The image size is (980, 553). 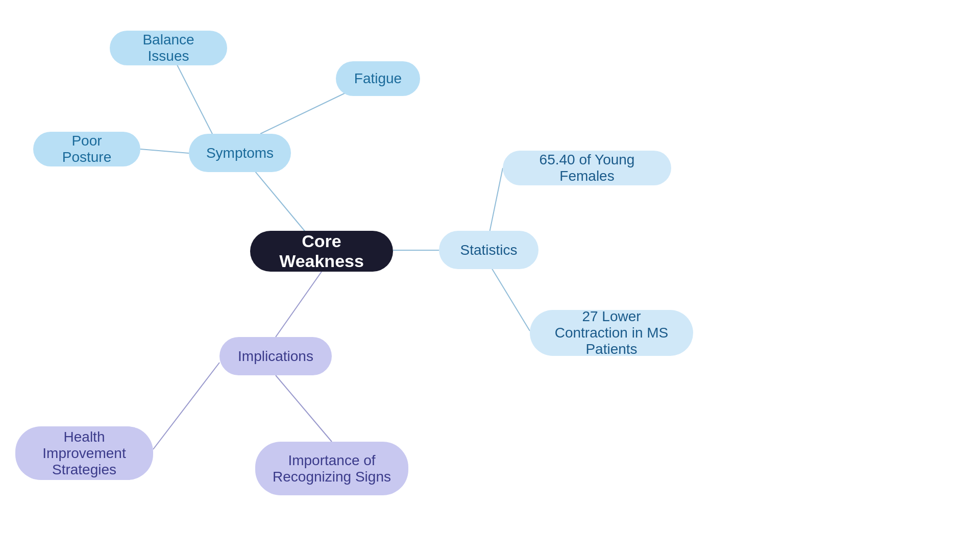 What do you see at coordinates (322, 251) in the screenshot?
I see `center-node: Core Weakness` at bounding box center [322, 251].